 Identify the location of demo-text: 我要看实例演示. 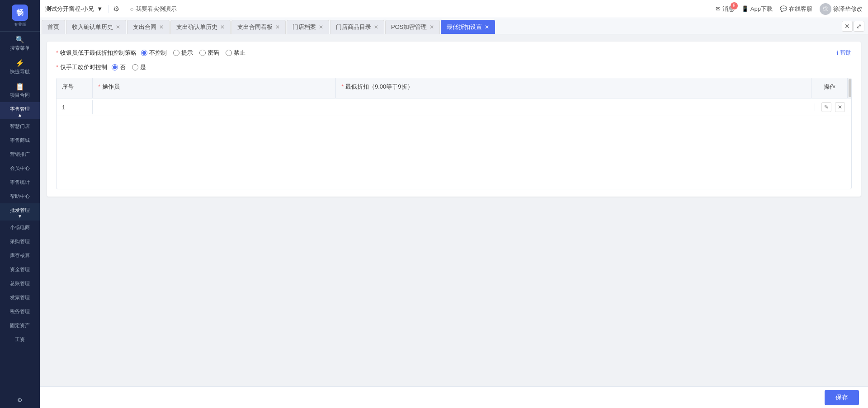
(156, 9).